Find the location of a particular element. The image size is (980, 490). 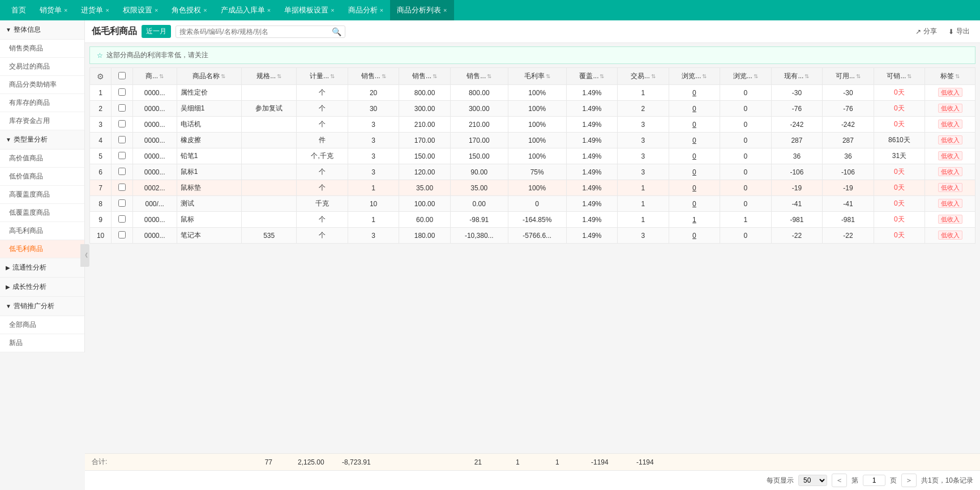

col-trade: 交易...⇅ is located at coordinates (643, 76).